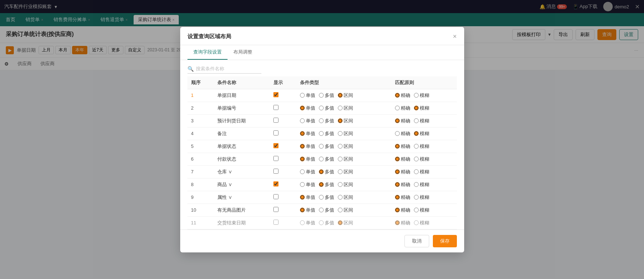 This screenshot has height=279, width=644. What do you see at coordinates (455, 36) in the screenshot?
I see `dialog-close-button: ×` at bounding box center [455, 36].